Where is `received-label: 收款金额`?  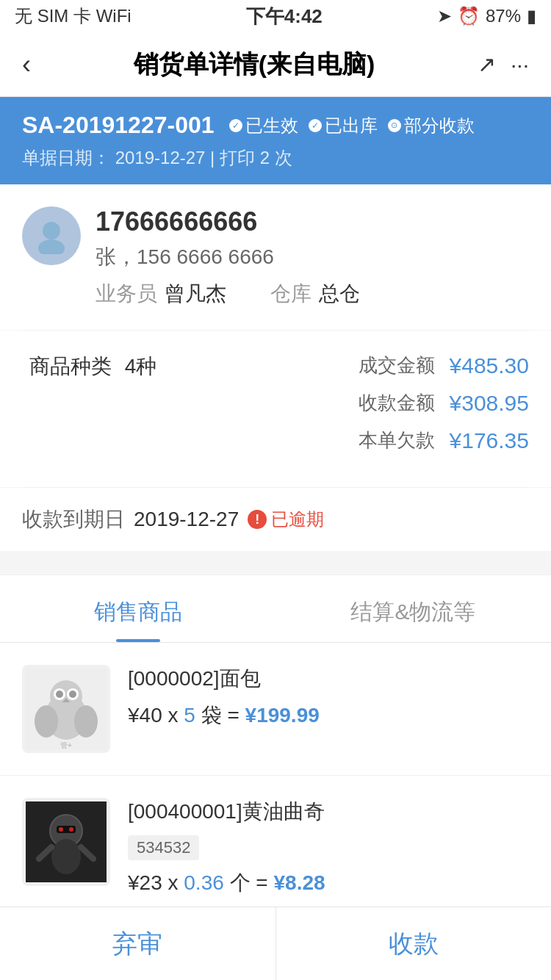
received-label: 收款金额 is located at coordinates (397, 403).